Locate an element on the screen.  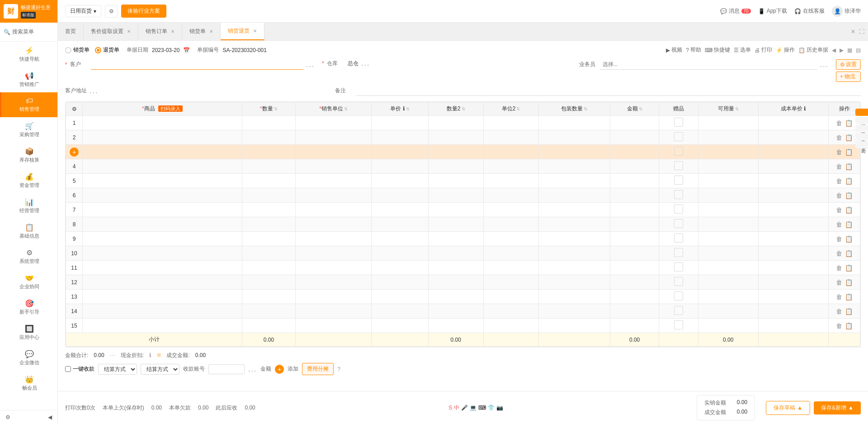
help-button: ? 帮助 is located at coordinates (693, 50).